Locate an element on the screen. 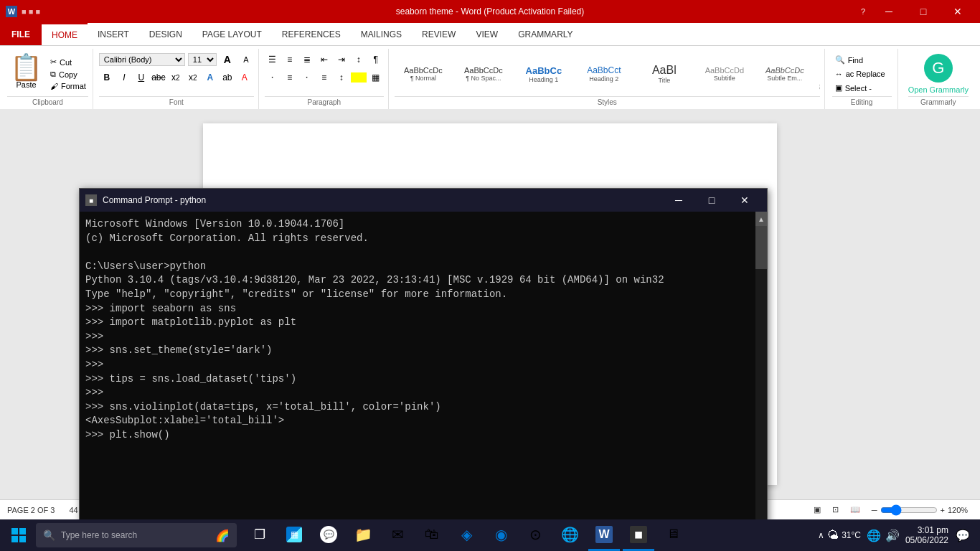 The width and height of the screenshot is (980, 551). edge-button: ◉ is located at coordinates (501, 535).